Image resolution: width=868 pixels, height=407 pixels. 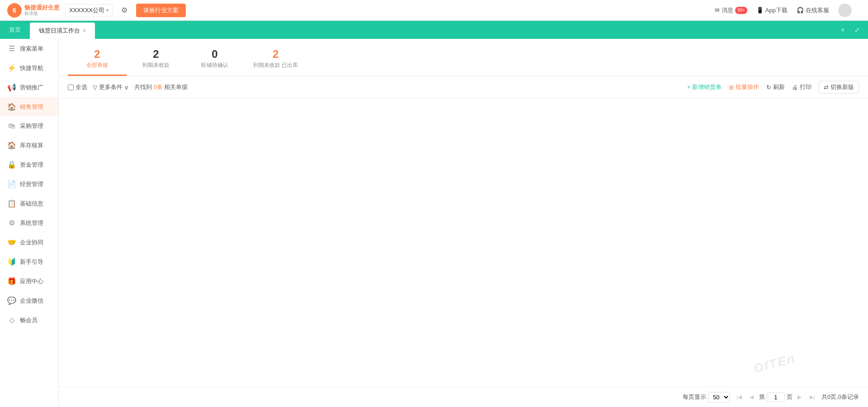 I want to click on list-icon: 📋, so click(x=12, y=203).